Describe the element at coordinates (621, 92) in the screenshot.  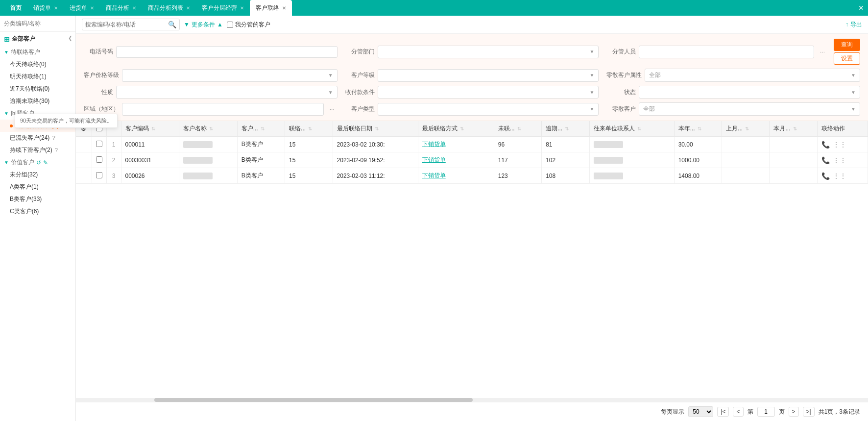
I see `status-label: 状态` at that location.